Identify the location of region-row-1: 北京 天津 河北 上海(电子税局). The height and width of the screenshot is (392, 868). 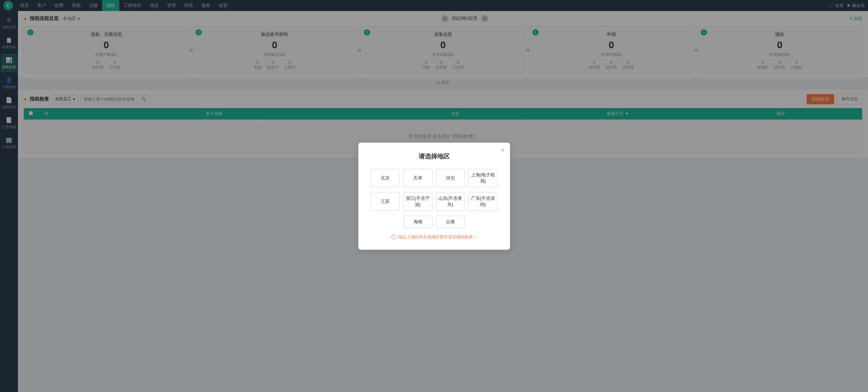
(434, 178).